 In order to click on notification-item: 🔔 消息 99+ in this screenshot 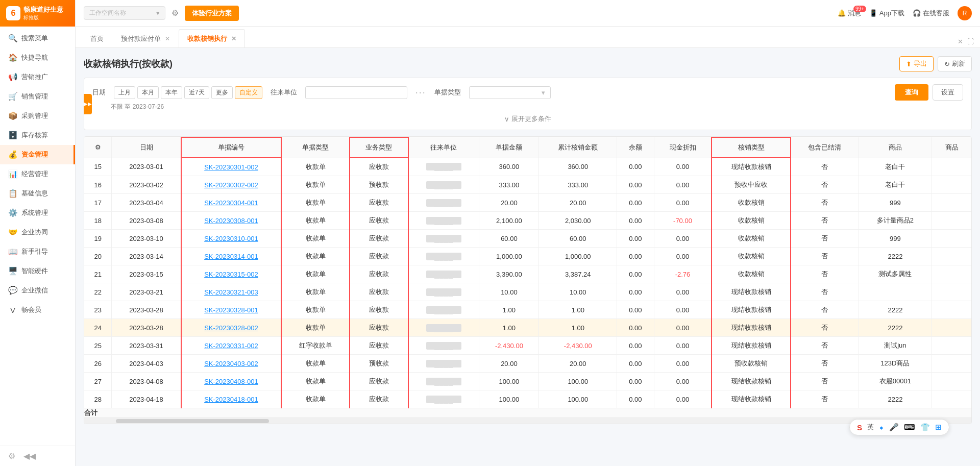, I will do `click(849, 13)`.